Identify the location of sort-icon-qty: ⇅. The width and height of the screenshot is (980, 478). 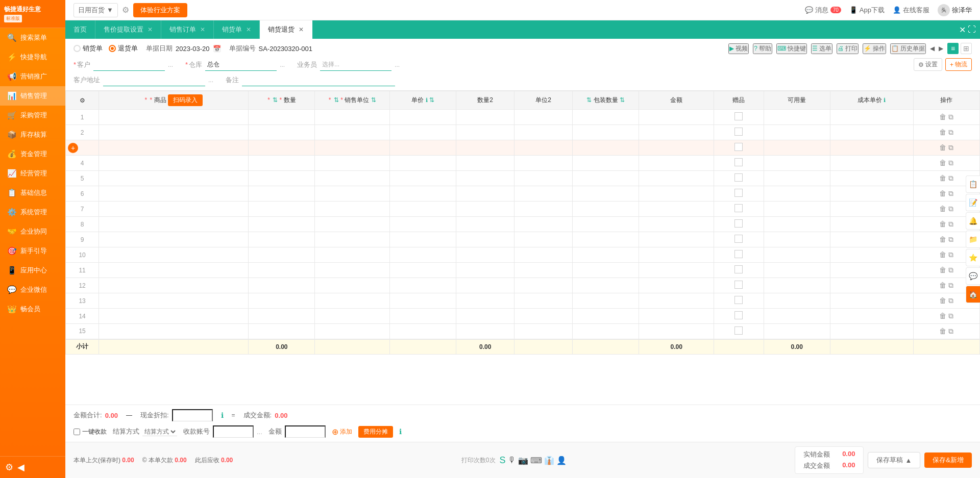
(275, 100).